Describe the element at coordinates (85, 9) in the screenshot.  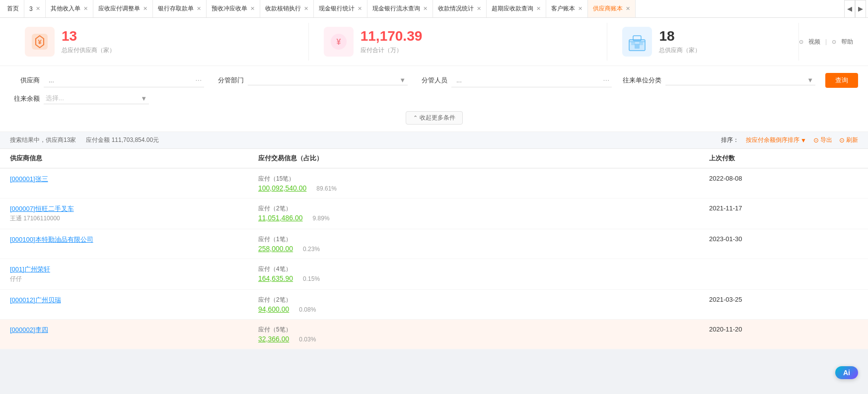
I see `nav-tab-other-income-close: ✕` at that location.